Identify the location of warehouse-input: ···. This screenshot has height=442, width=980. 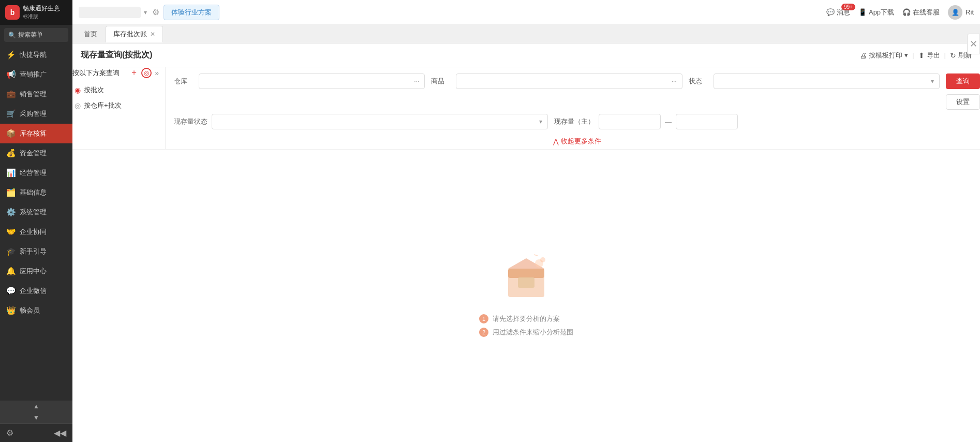
(311, 81).